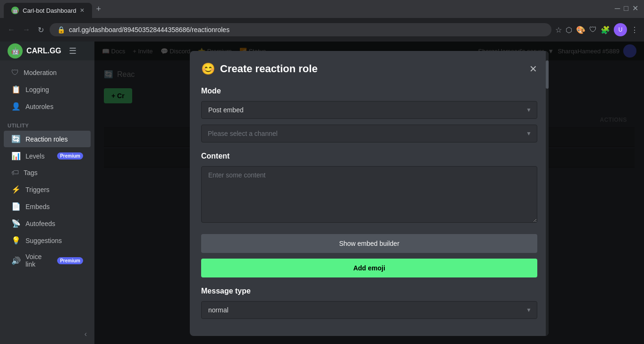 The height and width of the screenshot is (344, 644). I want to click on suggestions-icon: 💡, so click(16, 241).